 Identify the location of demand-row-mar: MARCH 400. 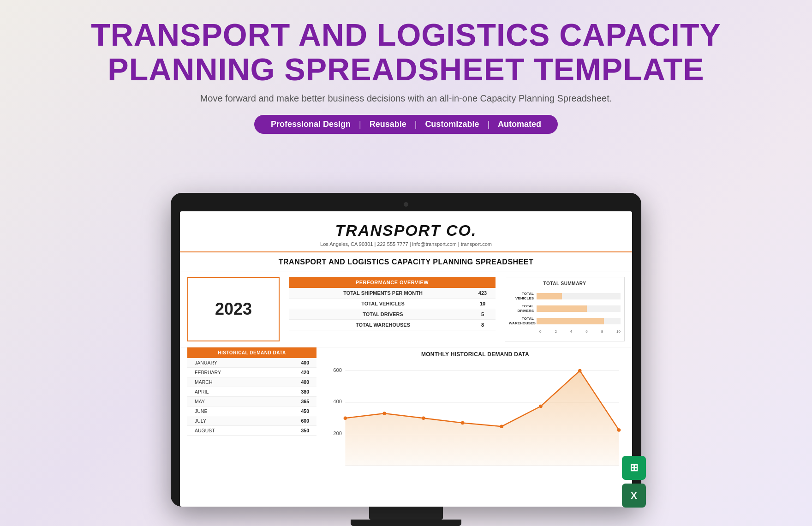
(252, 382).